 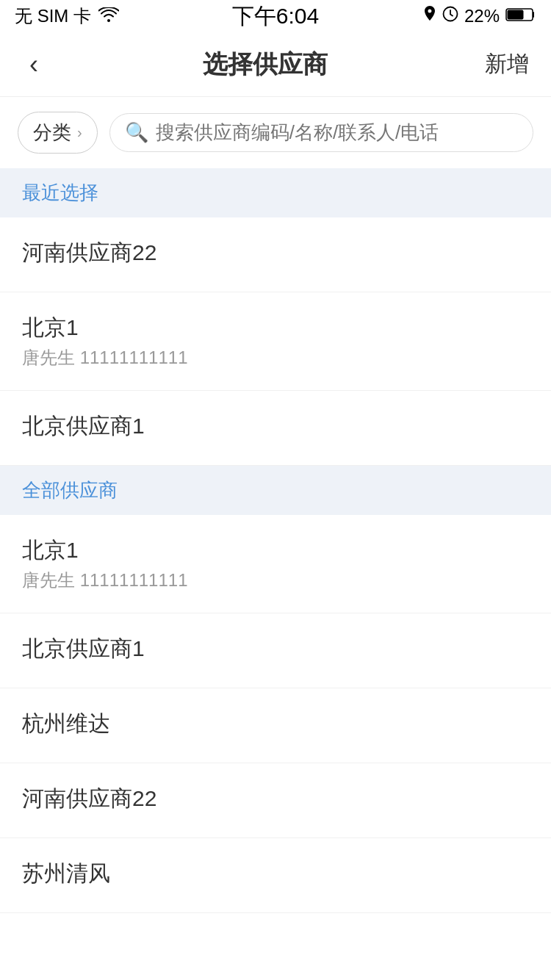 What do you see at coordinates (276, 491) in the screenshot?
I see `all-section-header: 全部供应商` at bounding box center [276, 491].